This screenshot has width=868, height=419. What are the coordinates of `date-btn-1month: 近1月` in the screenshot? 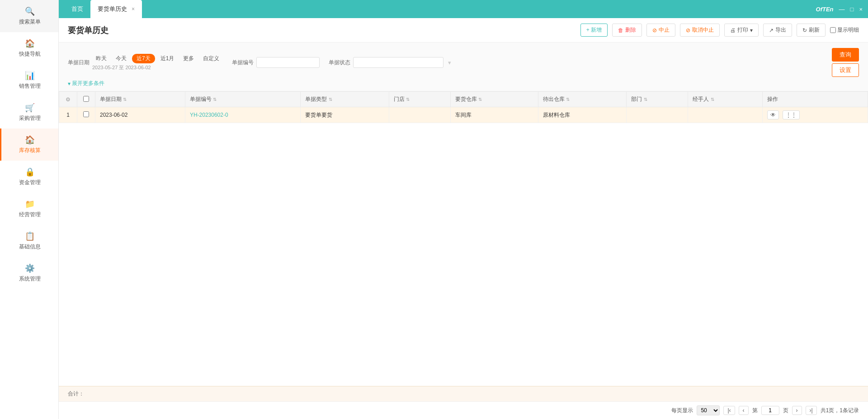 It's located at (167, 59).